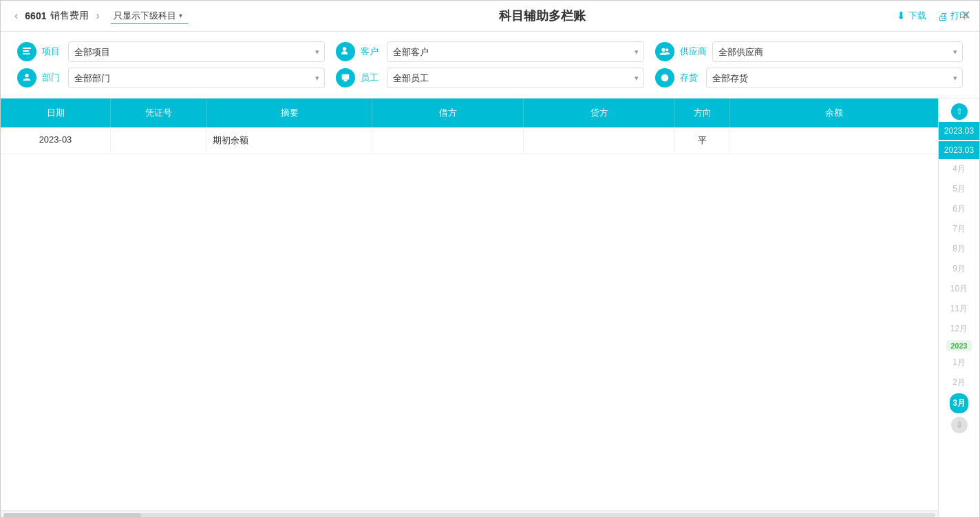 The height and width of the screenshot is (518, 980). What do you see at coordinates (959, 425) in the screenshot?
I see `timeline-down-button: ⇩` at bounding box center [959, 425].